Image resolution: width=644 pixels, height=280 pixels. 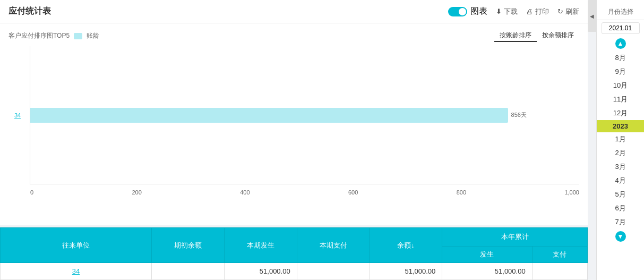 What do you see at coordinates (542, 12) in the screenshot?
I see `print-label: 打印` at bounding box center [542, 12].